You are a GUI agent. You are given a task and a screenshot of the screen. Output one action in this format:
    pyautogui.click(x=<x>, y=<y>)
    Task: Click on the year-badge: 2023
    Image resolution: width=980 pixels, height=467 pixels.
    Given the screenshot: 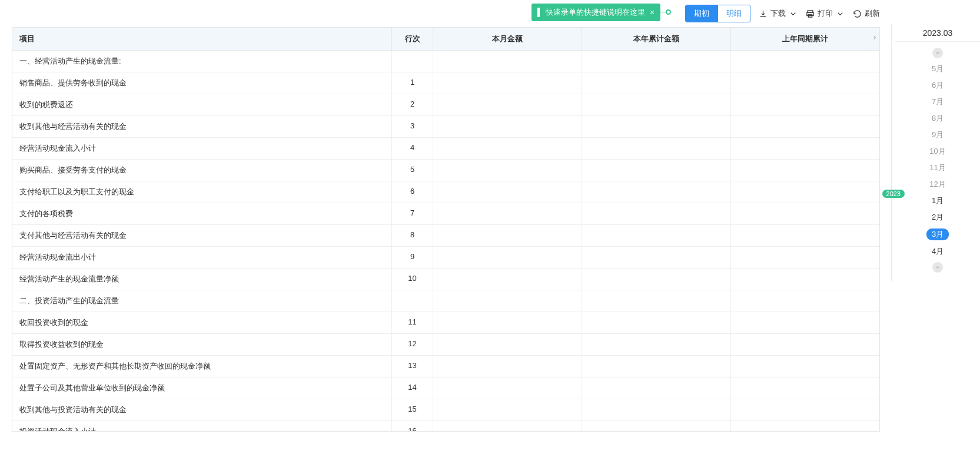 What is the action you would take?
    pyautogui.click(x=893, y=194)
    